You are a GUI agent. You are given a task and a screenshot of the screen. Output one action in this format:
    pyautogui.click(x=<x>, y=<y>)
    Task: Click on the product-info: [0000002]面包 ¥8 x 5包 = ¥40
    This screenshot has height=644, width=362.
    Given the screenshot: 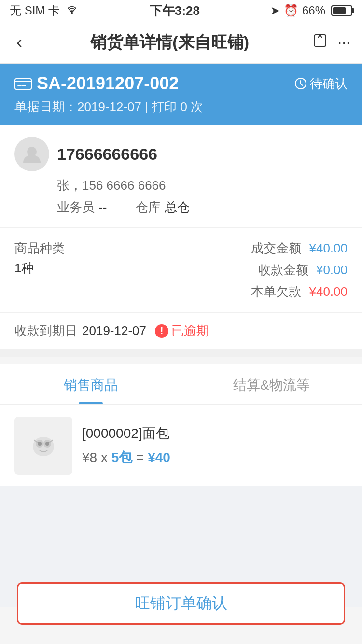 What is the action you would take?
    pyautogui.click(x=215, y=446)
    